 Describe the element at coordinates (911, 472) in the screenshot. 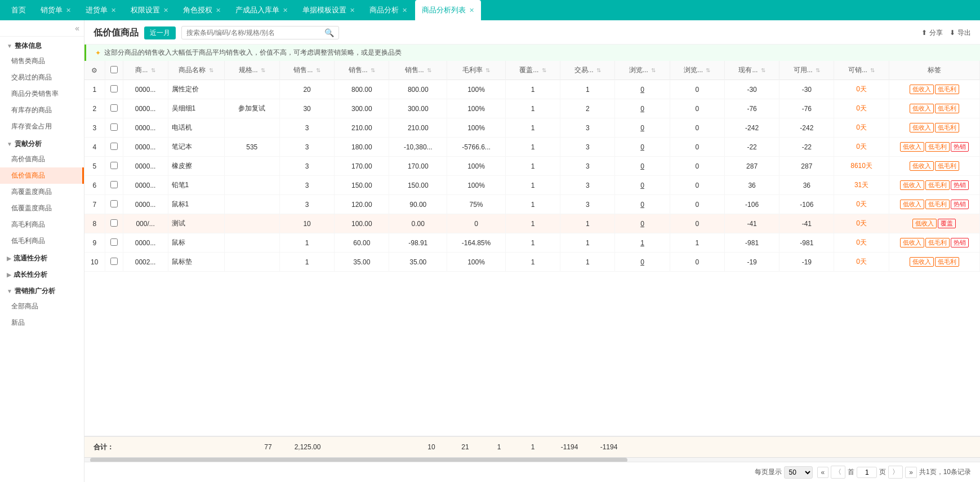

I see `last-page-button: »` at that location.